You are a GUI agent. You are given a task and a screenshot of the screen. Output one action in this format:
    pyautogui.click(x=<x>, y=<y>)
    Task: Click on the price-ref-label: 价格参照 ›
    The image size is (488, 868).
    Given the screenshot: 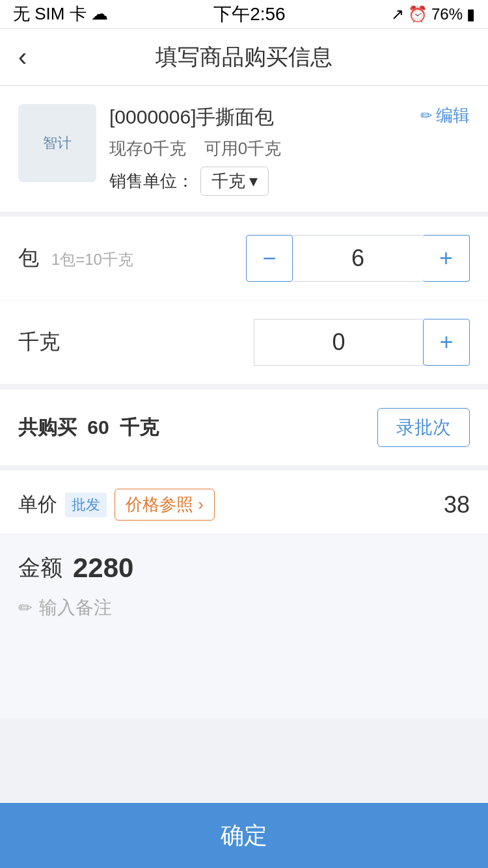 What is the action you would take?
    pyautogui.click(x=165, y=505)
    